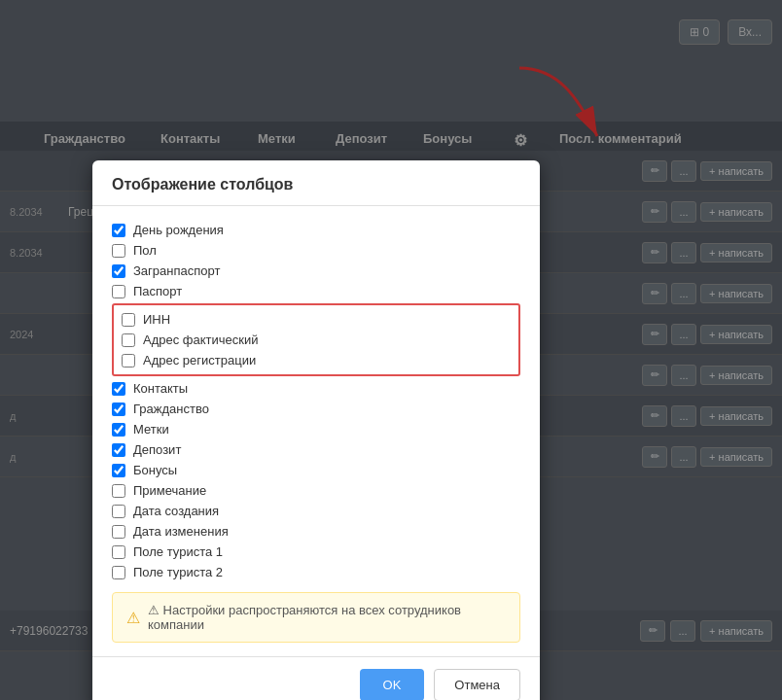  I want to click on checkbox-marks: Метки, so click(316, 430).